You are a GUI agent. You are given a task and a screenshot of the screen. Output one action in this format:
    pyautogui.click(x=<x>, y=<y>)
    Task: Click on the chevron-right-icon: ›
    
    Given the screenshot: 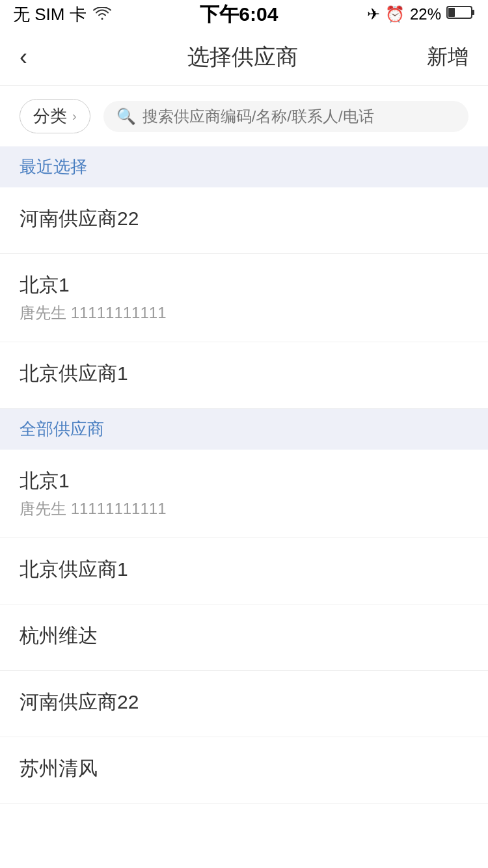 What is the action you would take?
    pyautogui.click(x=74, y=116)
    